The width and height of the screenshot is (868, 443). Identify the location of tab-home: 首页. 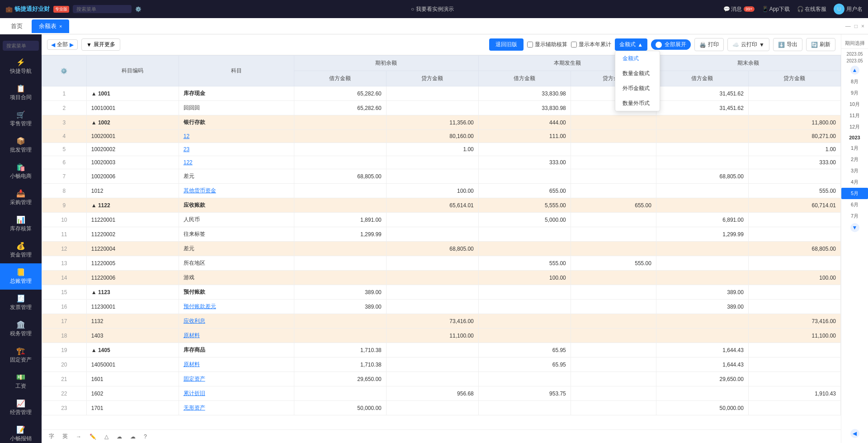
(17, 26).